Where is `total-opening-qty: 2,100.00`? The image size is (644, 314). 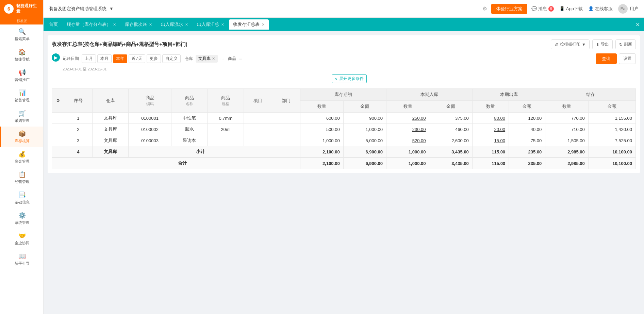
total-opening-qty: 2,100.00 is located at coordinates (322, 163).